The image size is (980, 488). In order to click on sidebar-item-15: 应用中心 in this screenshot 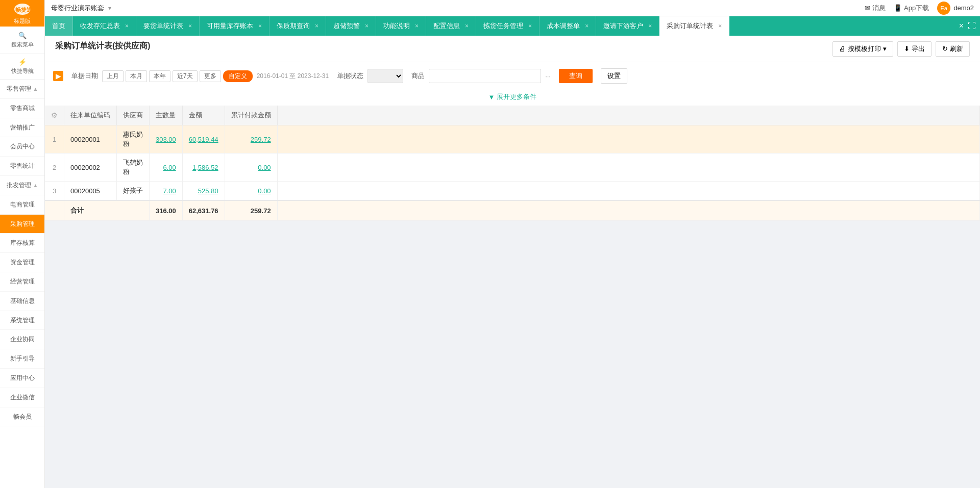, I will do `click(22, 378)`.